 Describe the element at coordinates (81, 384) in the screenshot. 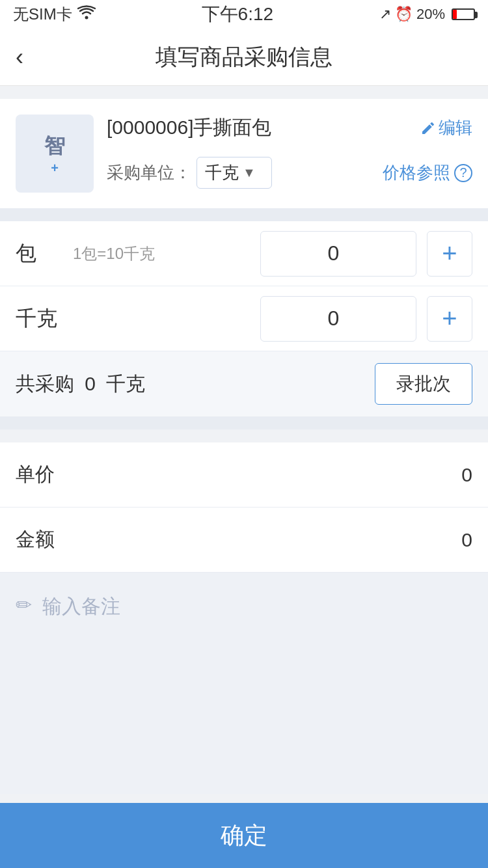

I see `total-text: 共采购 0 千克` at that location.